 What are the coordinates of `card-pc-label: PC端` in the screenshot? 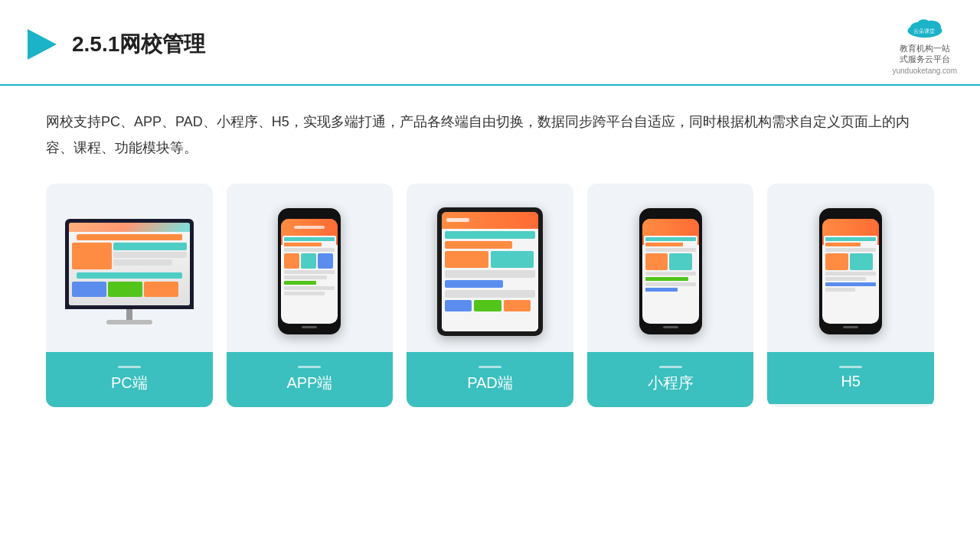 It's located at (129, 380).